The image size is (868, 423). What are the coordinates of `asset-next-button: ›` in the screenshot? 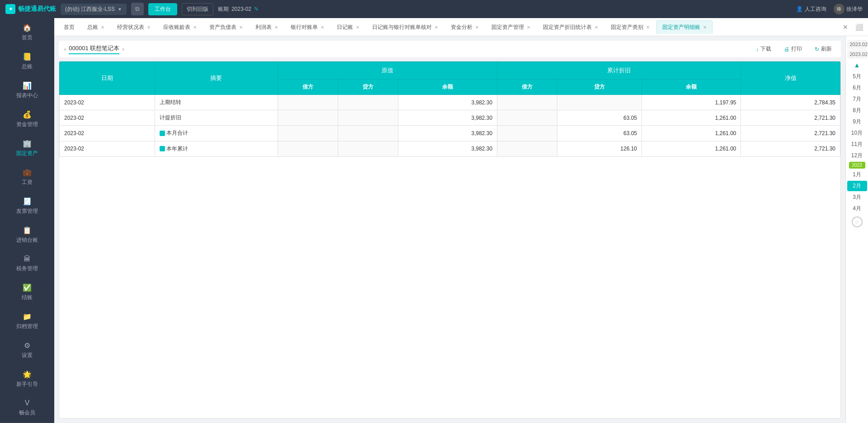 It's located at (123, 49).